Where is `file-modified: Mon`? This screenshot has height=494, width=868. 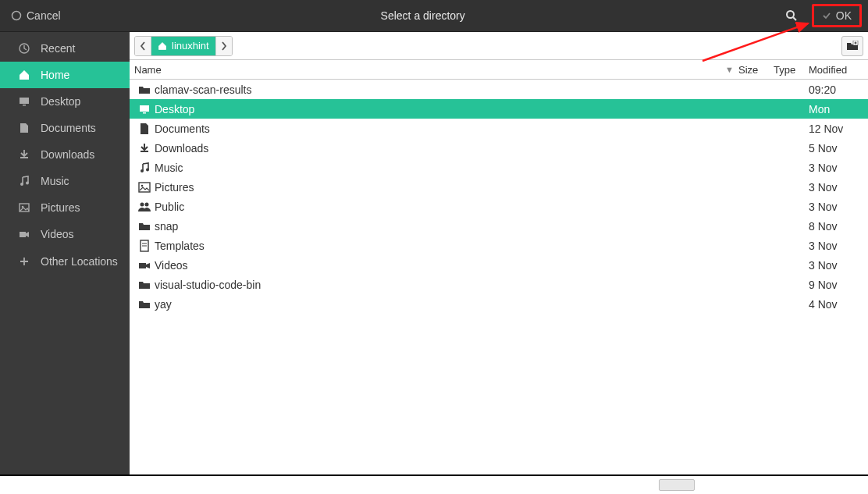
file-modified: Mon is located at coordinates (836, 109).